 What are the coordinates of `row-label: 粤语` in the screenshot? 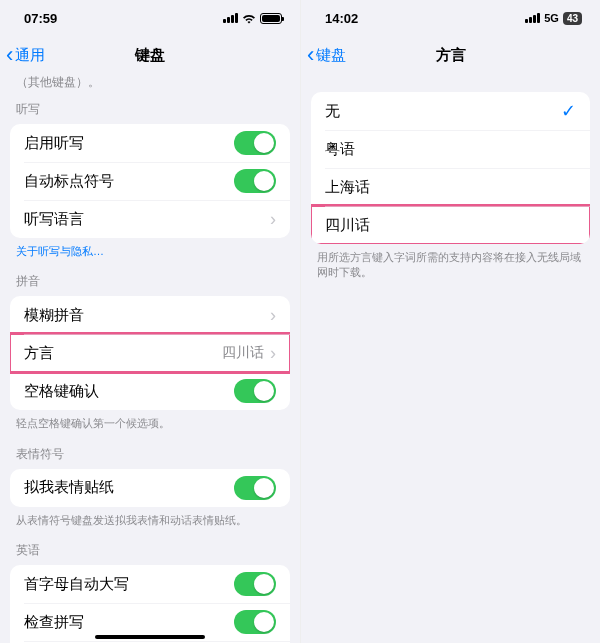 It's located at (450, 150).